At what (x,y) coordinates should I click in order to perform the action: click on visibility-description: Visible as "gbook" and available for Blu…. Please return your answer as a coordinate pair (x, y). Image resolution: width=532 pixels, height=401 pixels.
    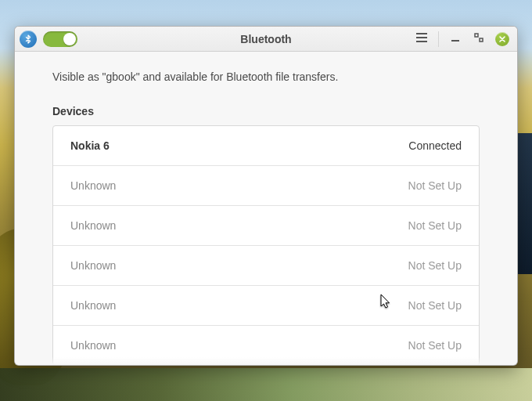
    Looking at the image, I should click on (266, 77).